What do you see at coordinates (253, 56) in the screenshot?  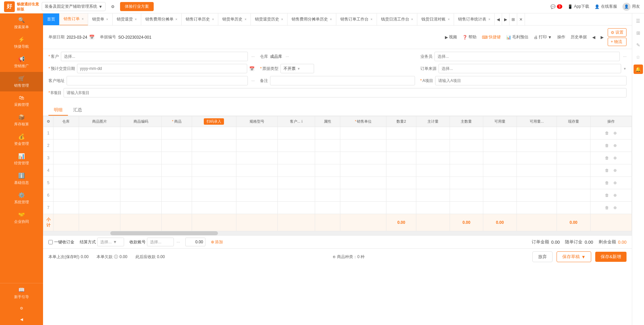 I see `customer-more-icon: ···` at bounding box center [253, 56].